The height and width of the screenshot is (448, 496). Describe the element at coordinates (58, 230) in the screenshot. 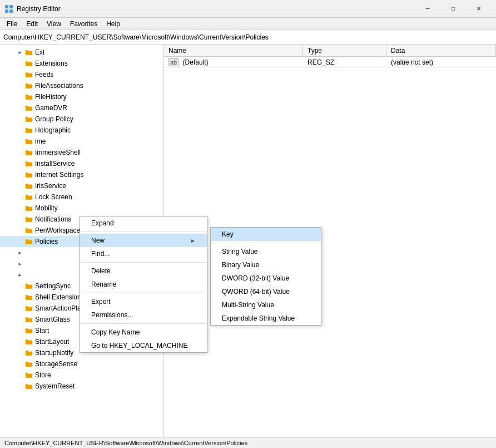

I see `tree-item-label: PenWorkspace` at that location.